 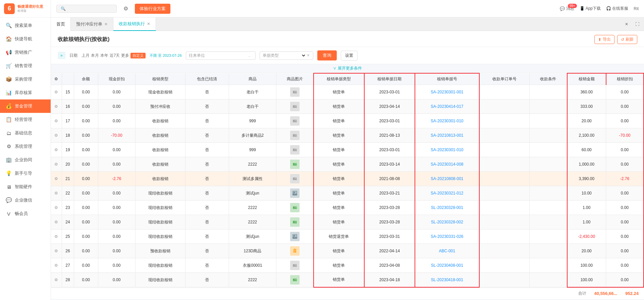 What do you see at coordinates (92, 24) in the screenshot?
I see `tab-prepay: 预付冲应付单 ✕` at bounding box center [92, 24].